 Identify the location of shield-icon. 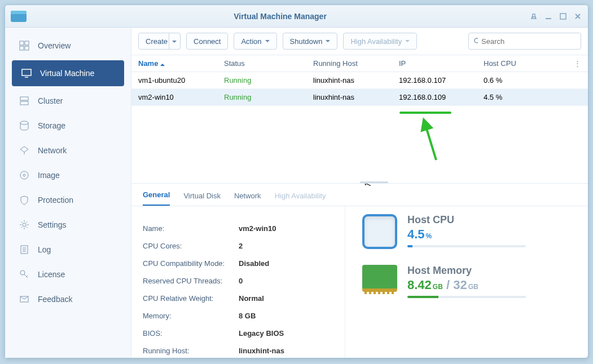
(24, 200).